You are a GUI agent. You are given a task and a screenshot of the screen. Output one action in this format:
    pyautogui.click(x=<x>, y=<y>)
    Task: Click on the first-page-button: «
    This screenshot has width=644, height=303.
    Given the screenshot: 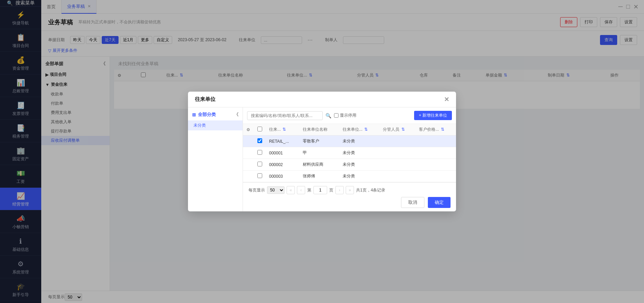 What is the action you would take?
    pyautogui.click(x=291, y=190)
    